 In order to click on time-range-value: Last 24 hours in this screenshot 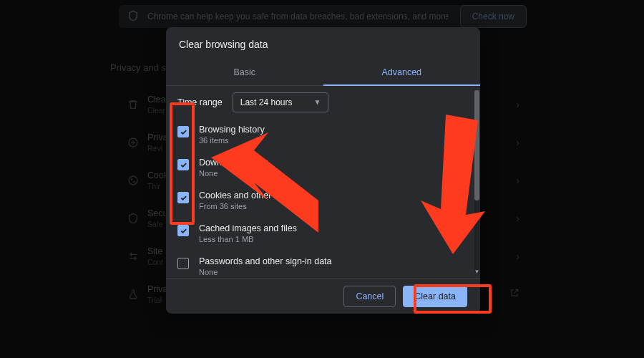, I will do `click(266, 102)`.